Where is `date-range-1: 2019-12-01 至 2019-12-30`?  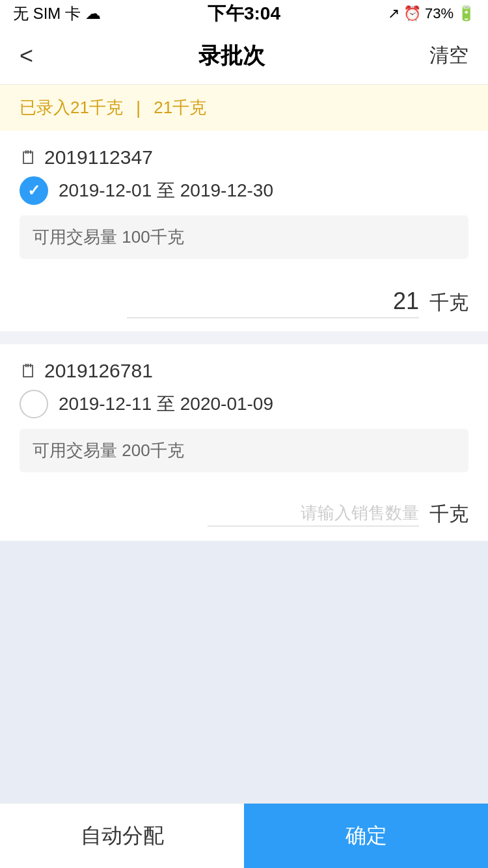 date-range-1: 2019-12-01 至 2019-12-30 is located at coordinates (166, 191).